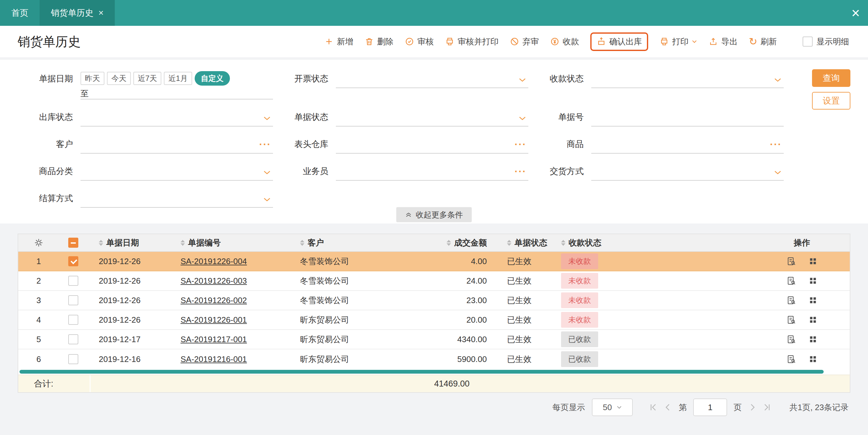  I want to click on refresh-button: ↻ 刷新, so click(763, 42).